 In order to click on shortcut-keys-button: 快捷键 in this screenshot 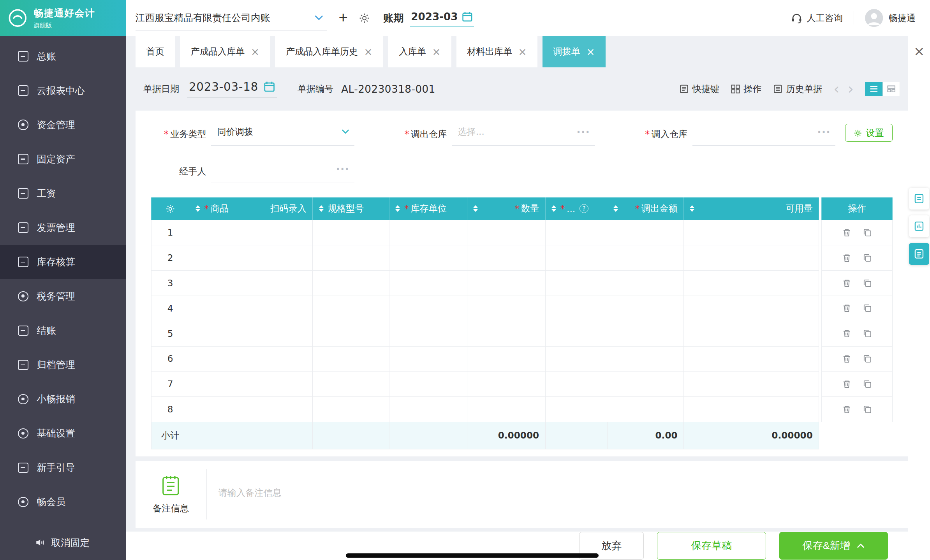, I will do `click(699, 89)`.